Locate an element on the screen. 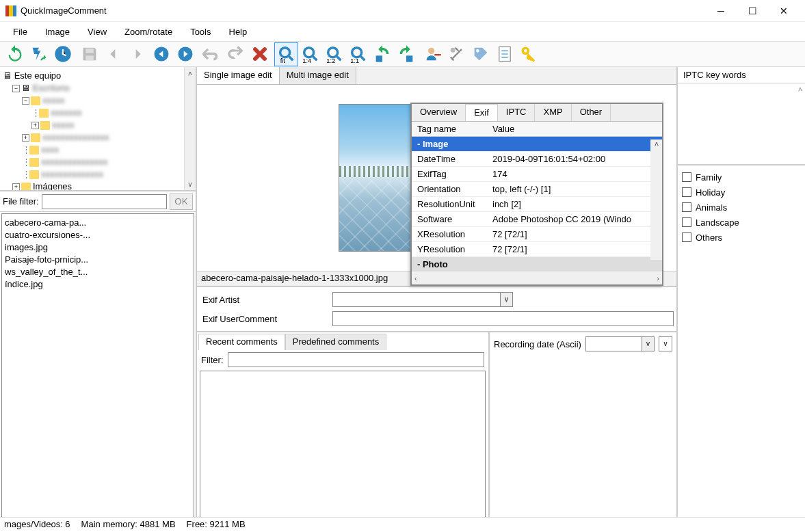 Image resolution: width=805 pixels, height=532 pixels. tab-iptc: IPTC is located at coordinates (517, 112).